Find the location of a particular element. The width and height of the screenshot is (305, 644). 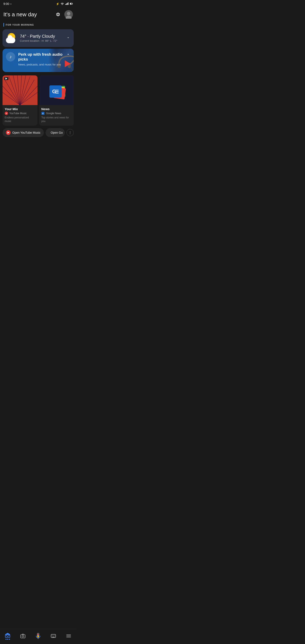

news-source: GE Google News is located at coordinates (56, 114).